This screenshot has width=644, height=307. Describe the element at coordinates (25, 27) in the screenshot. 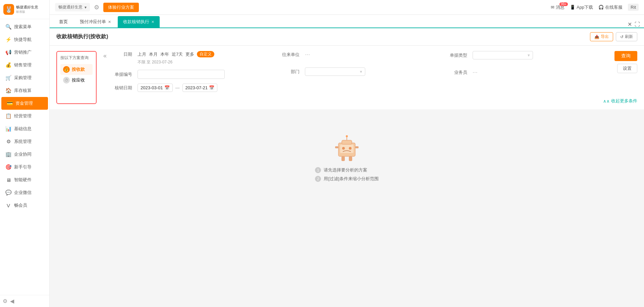

I see `sidebar-item-search: 🔍搜索菜单` at that location.